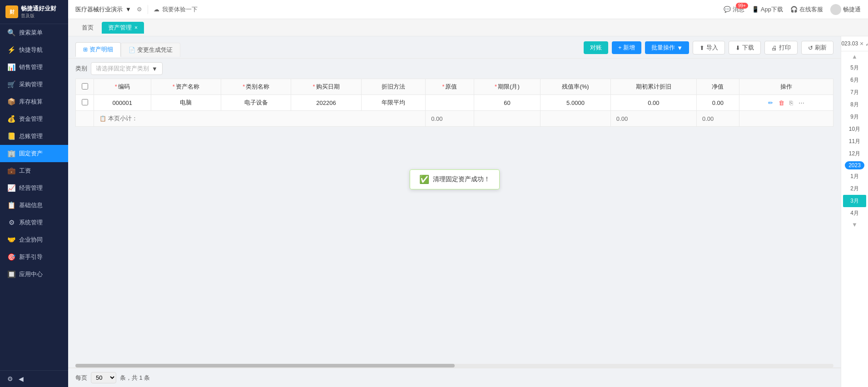  Describe the element at coordinates (85, 86) in the screenshot. I see `select-all-checkbox` at that location.